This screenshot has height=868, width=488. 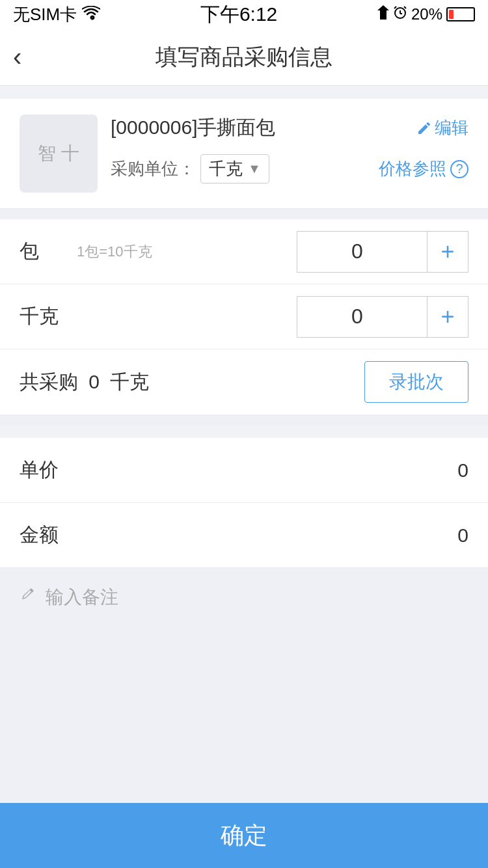 What do you see at coordinates (187, 252) in the screenshot?
I see `bag-sublabel: 1包=10千克` at bounding box center [187, 252].